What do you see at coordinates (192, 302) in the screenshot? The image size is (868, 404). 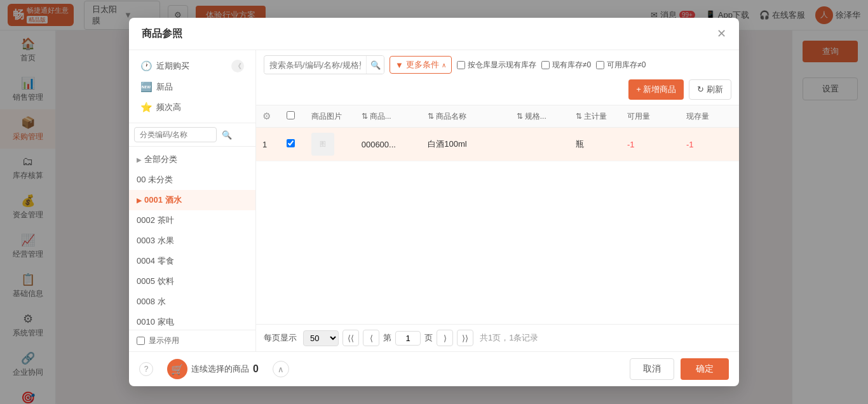 I see `category-water: 0008 水` at bounding box center [192, 302].